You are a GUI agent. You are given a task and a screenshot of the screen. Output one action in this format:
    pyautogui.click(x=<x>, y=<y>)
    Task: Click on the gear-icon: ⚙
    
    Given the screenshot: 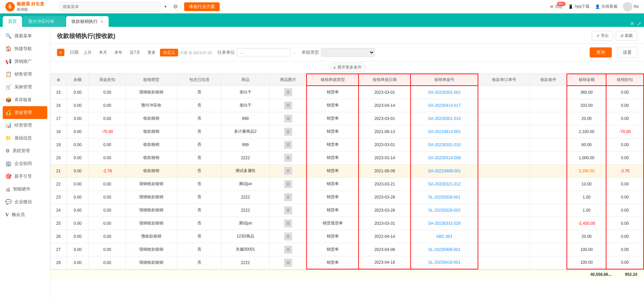 What is the action you would take?
    pyautogui.click(x=175, y=7)
    